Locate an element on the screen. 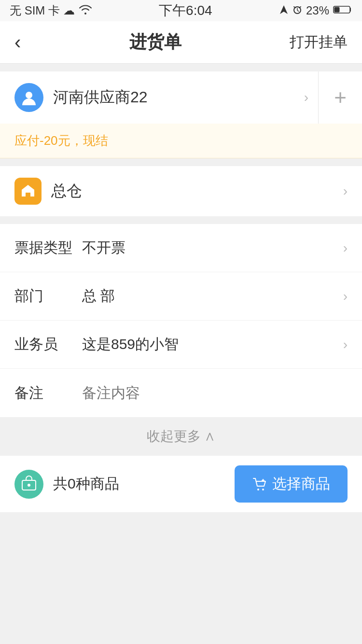 The width and height of the screenshot is (362, 644). supplier-selector: 河南供应商22 › is located at coordinates (159, 98).